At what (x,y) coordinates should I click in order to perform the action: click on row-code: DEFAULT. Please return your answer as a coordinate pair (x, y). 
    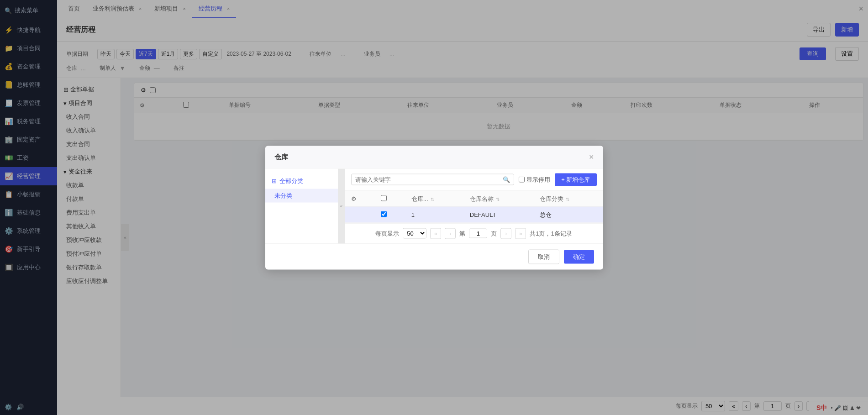
    Looking at the image, I should click on (499, 215).